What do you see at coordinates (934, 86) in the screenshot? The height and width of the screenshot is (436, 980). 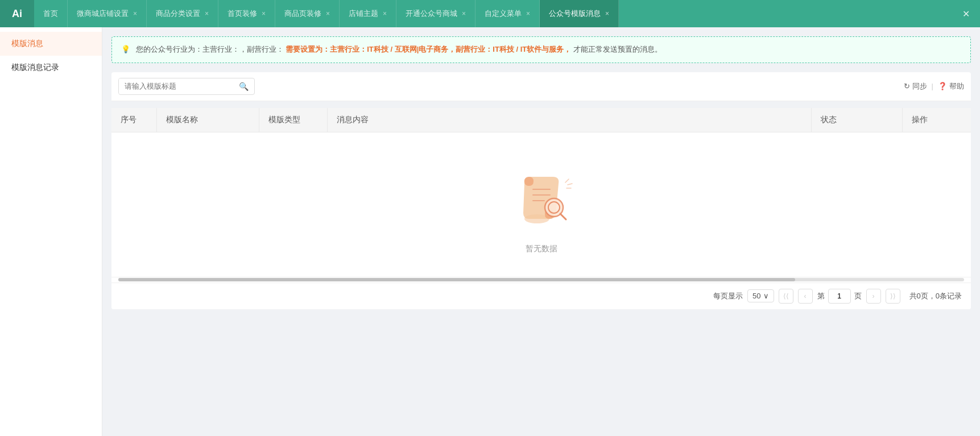 I see `toolbar-right: ↻ 同步 | ❓ 帮助` at bounding box center [934, 86].